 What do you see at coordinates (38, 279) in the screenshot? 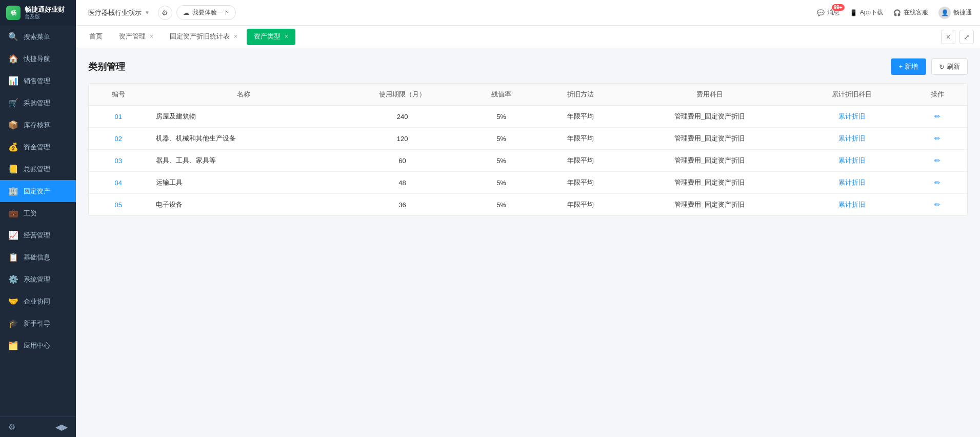
I see `sidebar-item-system: ⚙️ 系统管理` at bounding box center [38, 279].